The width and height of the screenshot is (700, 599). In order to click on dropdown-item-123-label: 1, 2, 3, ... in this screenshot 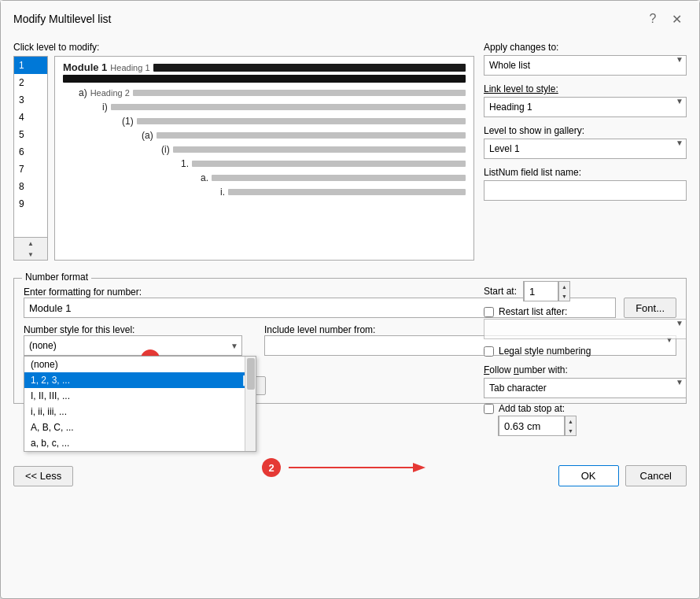, I will do `click(50, 380)`.